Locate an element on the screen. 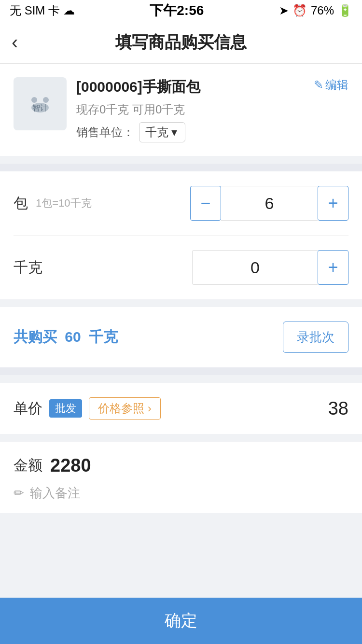 This screenshot has width=362, height=644. price-label: 单价 is located at coordinates (28, 408).